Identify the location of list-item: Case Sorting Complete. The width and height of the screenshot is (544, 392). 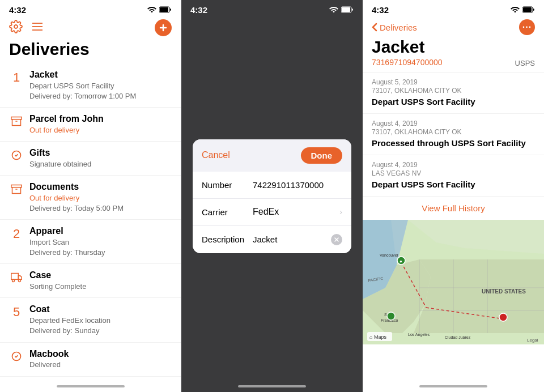
(91, 281).